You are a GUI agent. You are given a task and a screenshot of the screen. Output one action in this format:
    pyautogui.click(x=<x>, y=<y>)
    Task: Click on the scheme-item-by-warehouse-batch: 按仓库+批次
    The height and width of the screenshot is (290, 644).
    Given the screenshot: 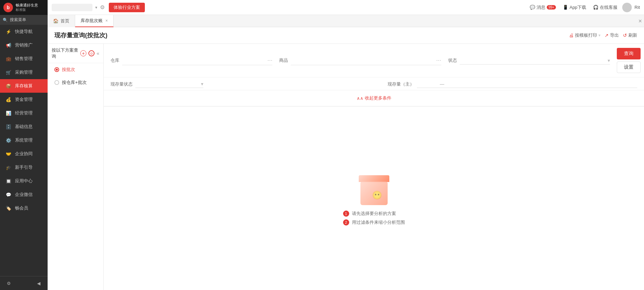 What is the action you would take?
    pyautogui.click(x=75, y=83)
    